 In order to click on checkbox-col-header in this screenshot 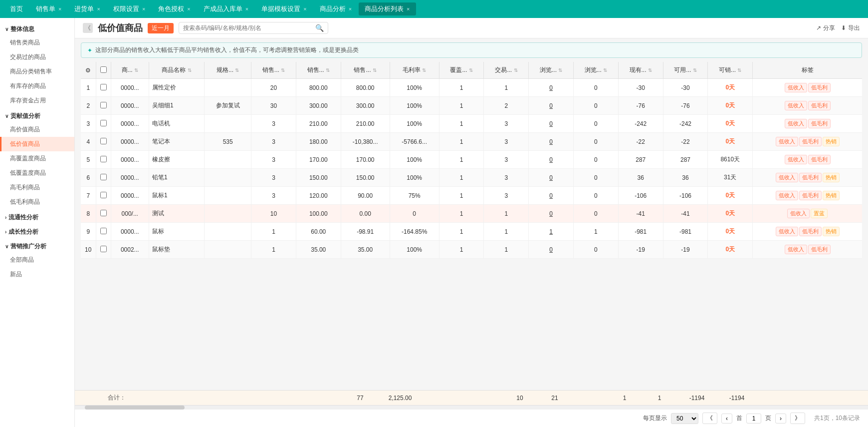, I will do `click(103, 70)`.